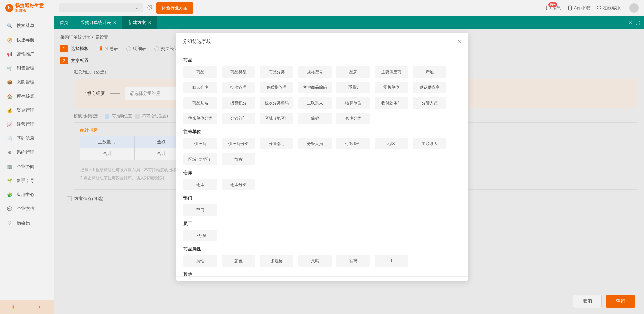 The height and width of the screenshot is (314, 644). I want to click on group-title-1: 往来单位, so click(322, 132).